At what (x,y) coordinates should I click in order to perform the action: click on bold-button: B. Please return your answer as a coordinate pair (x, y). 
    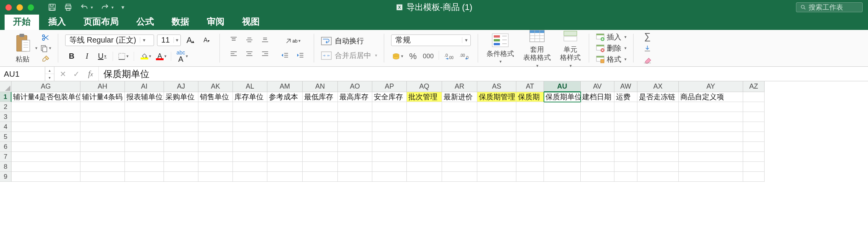
    Looking at the image, I should click on (72, 56).